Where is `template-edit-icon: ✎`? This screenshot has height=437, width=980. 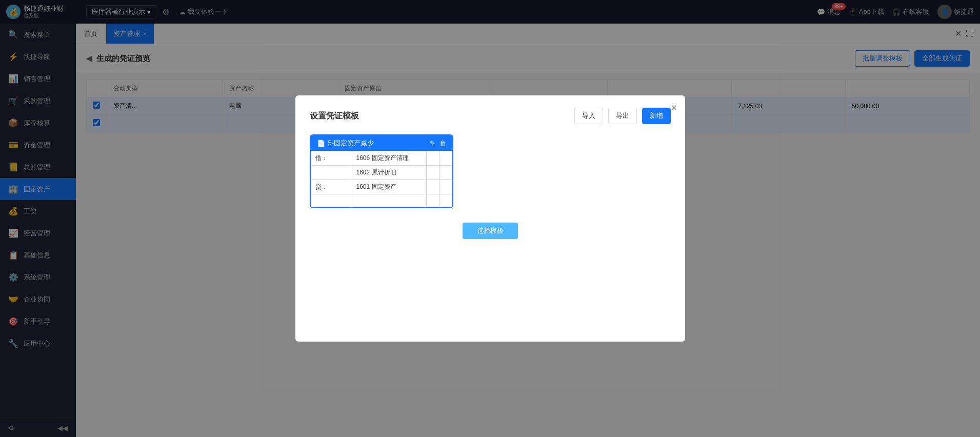
template-edit-icon: ✎ is located at coordinates (433, 144).